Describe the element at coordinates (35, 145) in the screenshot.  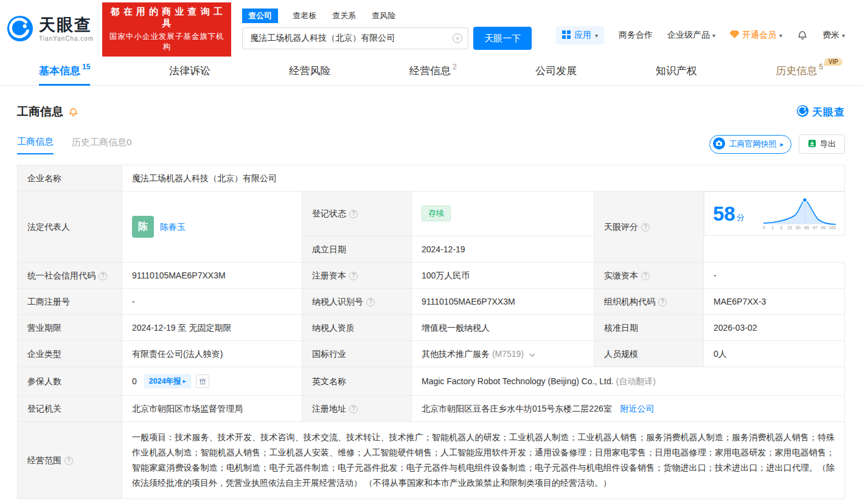
I see `subtab-business-info: 工商信息` at that location.